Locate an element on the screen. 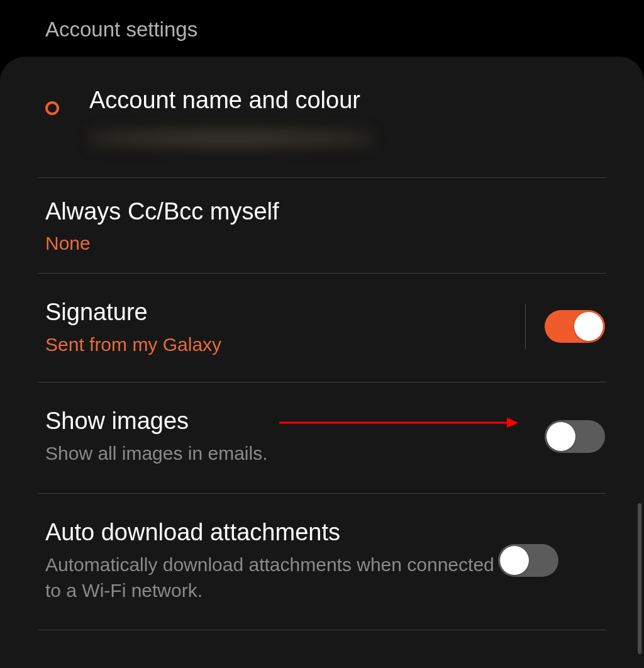 This screenshot has height=668, width=644. setting-title: Signature is located at coordinates (279, 313).